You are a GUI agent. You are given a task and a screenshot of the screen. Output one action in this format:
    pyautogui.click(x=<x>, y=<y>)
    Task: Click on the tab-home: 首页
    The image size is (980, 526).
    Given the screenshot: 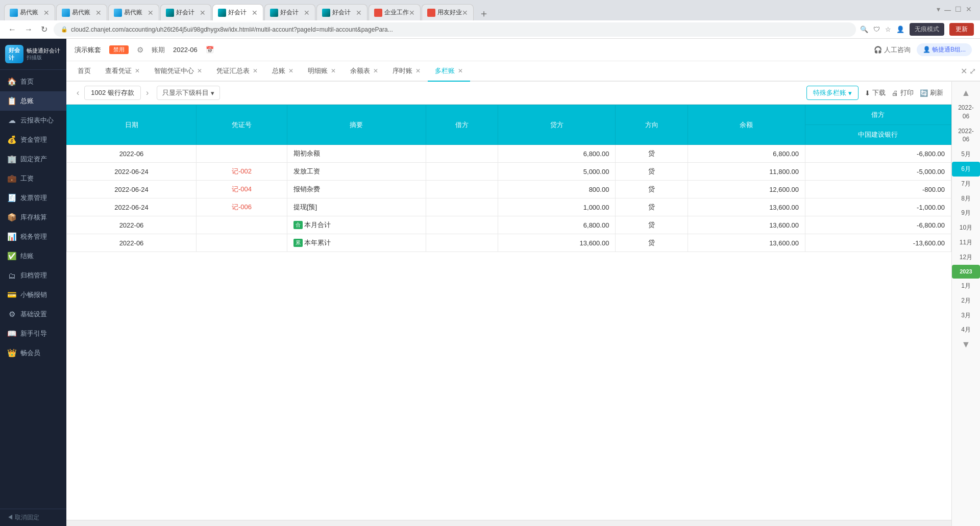 What is the action you would take?
    pyautogui.click(x=84, y=71)
    